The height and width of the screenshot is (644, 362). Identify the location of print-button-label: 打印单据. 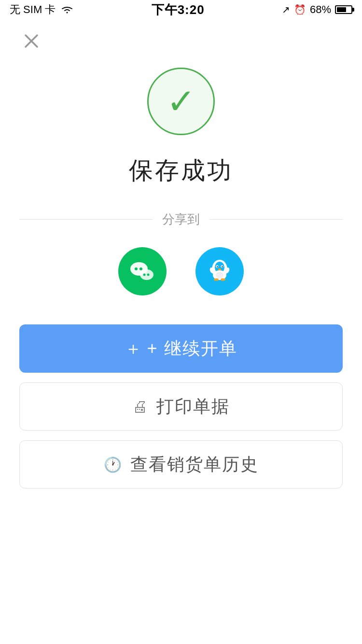
(193, 406).